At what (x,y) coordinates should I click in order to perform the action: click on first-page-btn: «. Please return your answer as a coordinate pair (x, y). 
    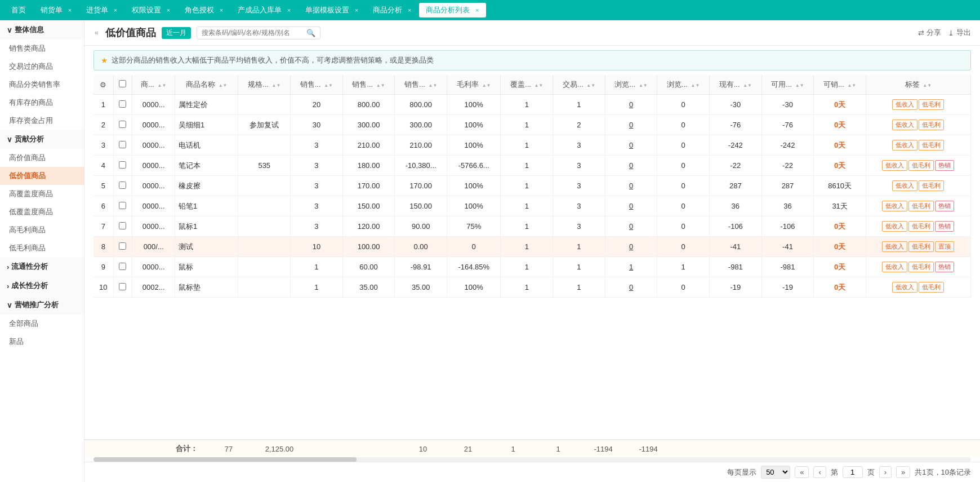
    Looking at the image, I should click on (802, 472).